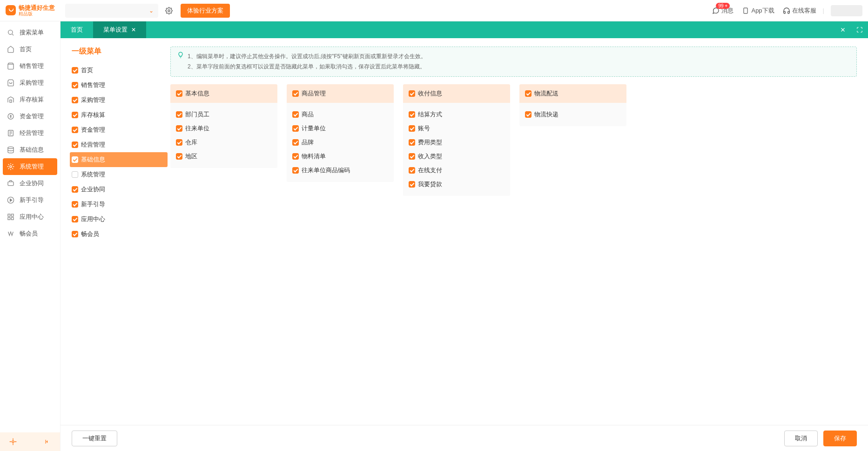 The image size is (868, 451). I want to click on menu-item-label: 首页, so click(87, 70).